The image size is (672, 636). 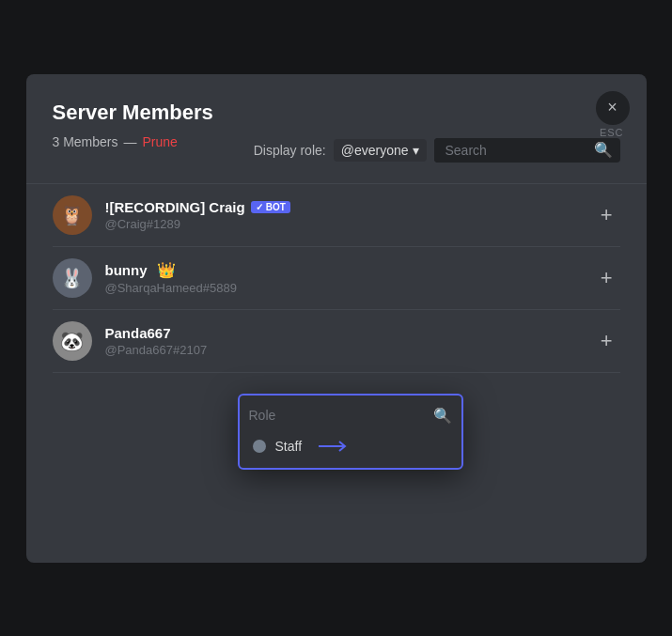 What do you see at coordinates (166, 271) in the screenshot?
I see `crown-icon: 👑` at bounding box center [166, 271].